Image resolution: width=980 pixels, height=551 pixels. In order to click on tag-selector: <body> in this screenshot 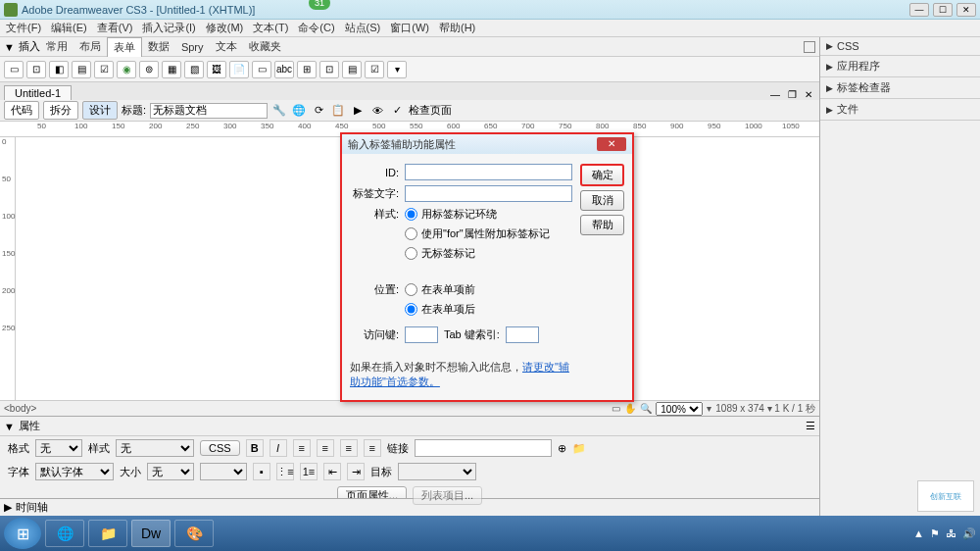, I will do `click(20, 408)`.